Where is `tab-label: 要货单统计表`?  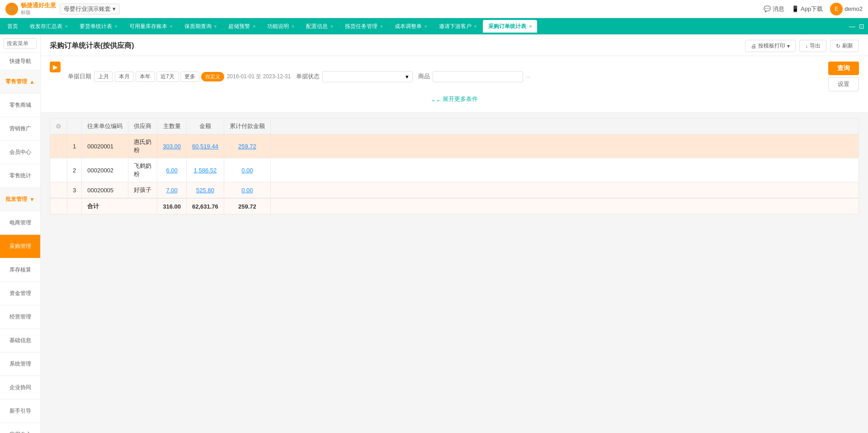
tab-label: 要货单统计表 is located at coordinates (96, 26).